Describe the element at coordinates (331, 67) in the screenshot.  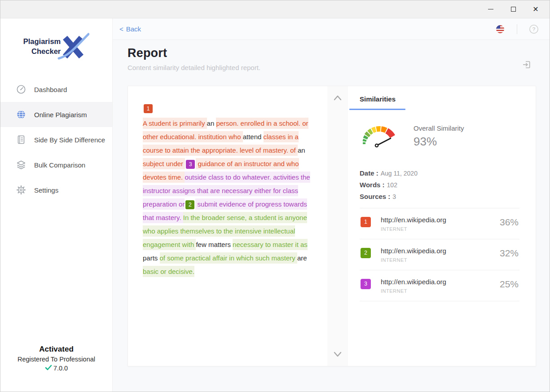
I see `page-subtitle: Content similarity detailed highlighted …` at that location.